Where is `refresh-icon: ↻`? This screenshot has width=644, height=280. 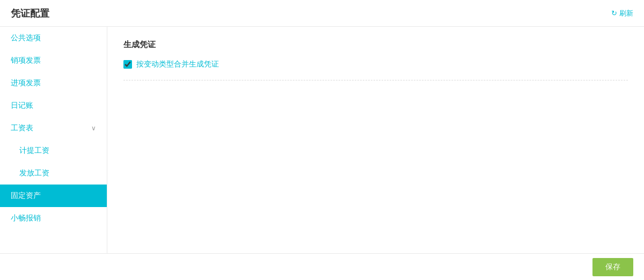
refresh-icon: ↻ is located at coordinates (614, 13).